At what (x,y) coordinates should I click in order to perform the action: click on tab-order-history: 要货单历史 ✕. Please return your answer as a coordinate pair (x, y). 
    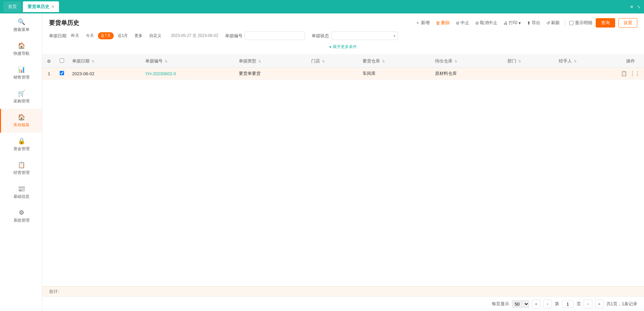
    Looking at the image, I should click on (41, 7).